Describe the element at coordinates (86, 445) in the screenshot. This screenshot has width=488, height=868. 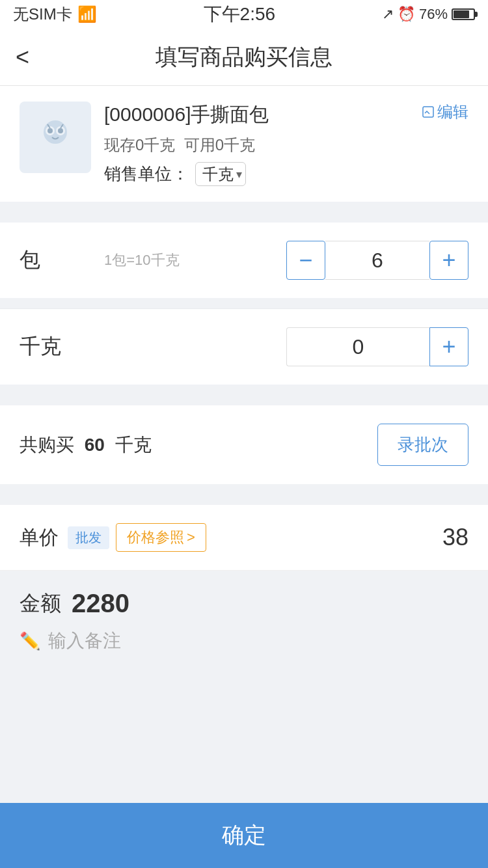
I see `total-label-group: 共购买 60 千克` at that location.